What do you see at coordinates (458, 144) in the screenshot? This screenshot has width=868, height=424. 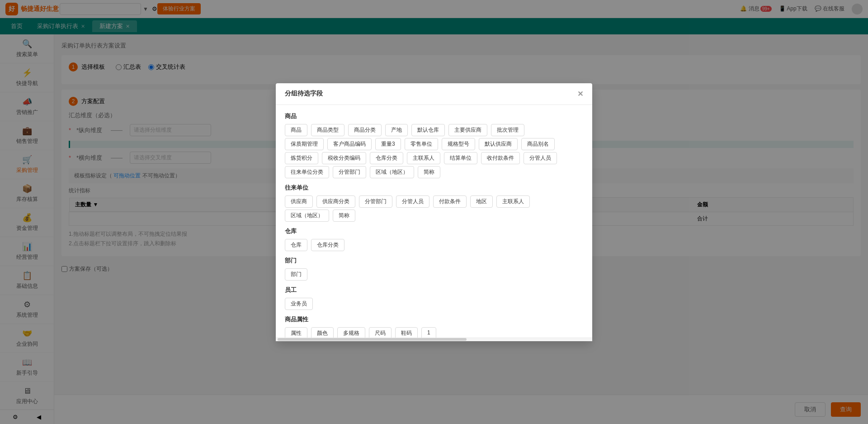 I see `field-tag: 规格型号` at bounding box center [458, 144].